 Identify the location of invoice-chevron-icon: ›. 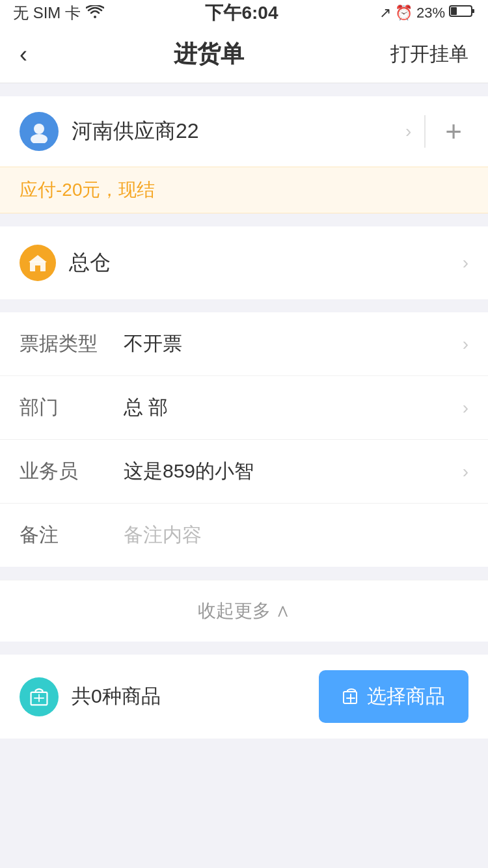
(466, 344).